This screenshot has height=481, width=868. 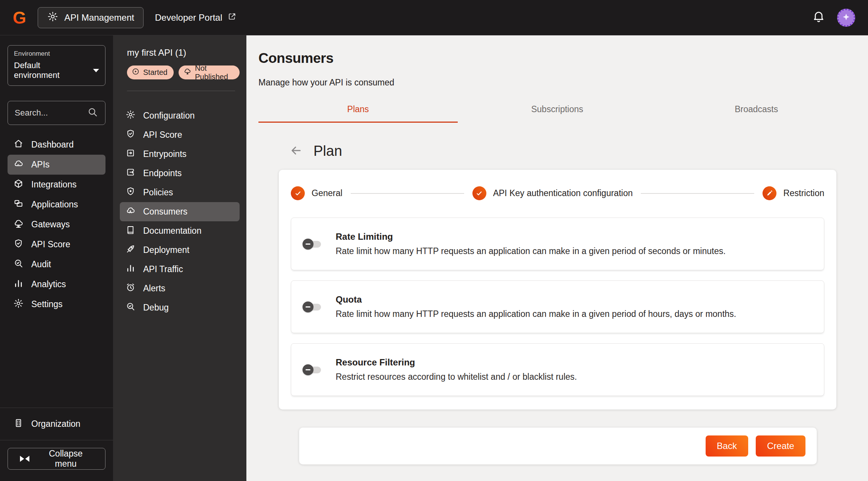 What do you see at coordinates (456, 362) in the screenshot?
I see `restriction-title: Resource Filtering` at bounding box center [456, 362].